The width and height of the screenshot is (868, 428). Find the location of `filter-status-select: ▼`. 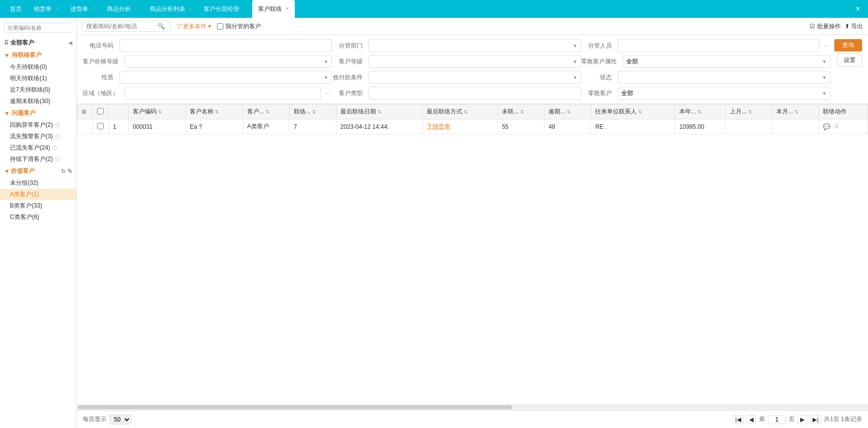

filter-status-select: ▼ is located at coordinates (724, 77).